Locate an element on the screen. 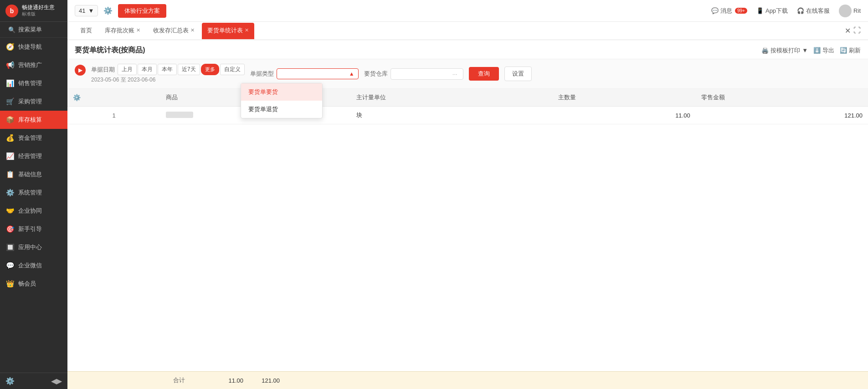 The height and width of the screenshot is (389, 868). collapse-icon: ◀▶ is located at coordinates (56, 381).